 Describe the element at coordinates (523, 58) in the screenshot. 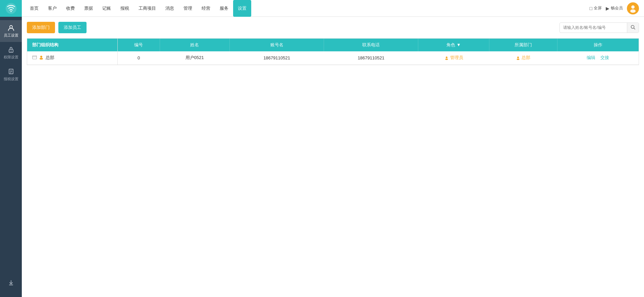

I see `dept-cell-icon: 总部` at that location.